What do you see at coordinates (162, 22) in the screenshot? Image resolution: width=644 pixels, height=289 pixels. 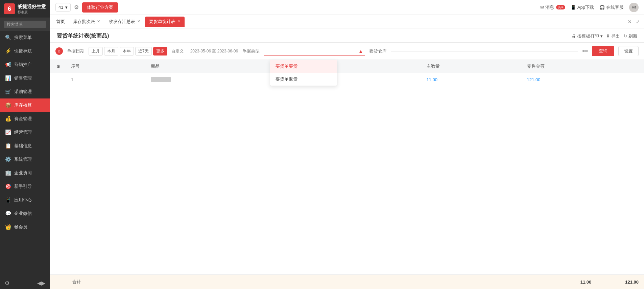 I see `tab-order-summary-label: 要货单统计表` at bounding box center [162, 22].